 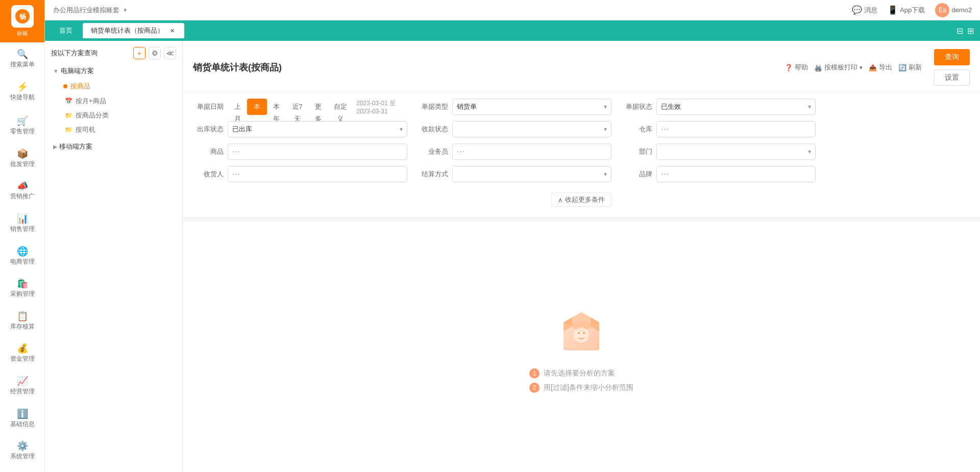 What do you see at coordinates (22, 316) in the screenshot?
I see `inventory-icon: 📋` at bounding box center [22, 316].